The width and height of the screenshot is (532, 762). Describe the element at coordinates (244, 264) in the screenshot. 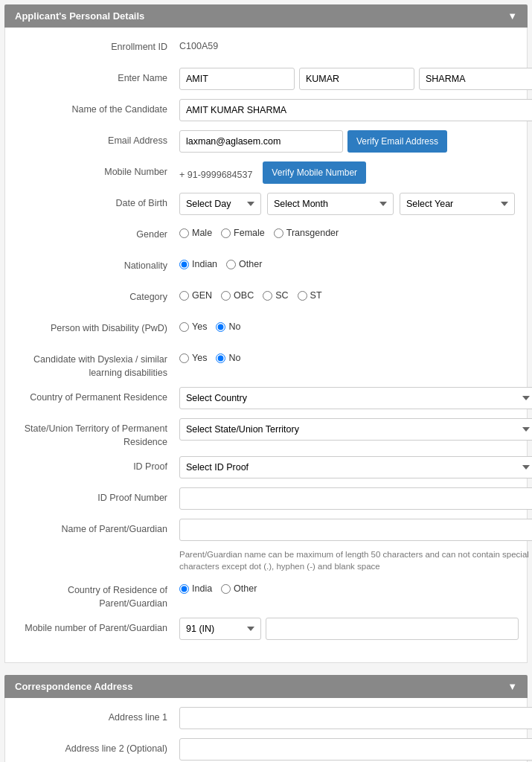

I see `nationality-other-option: Other` at that location.